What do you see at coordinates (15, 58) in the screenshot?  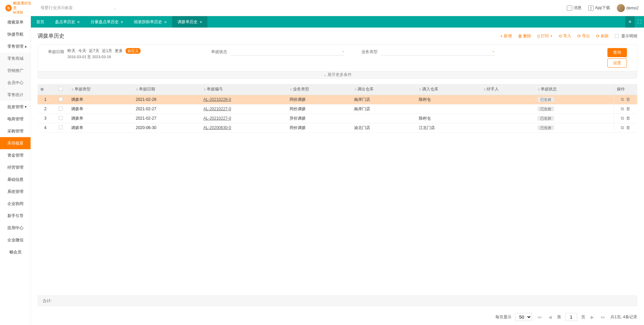 I see `sidebar-subitem: 零售商城` at bounding box center [15, 58].